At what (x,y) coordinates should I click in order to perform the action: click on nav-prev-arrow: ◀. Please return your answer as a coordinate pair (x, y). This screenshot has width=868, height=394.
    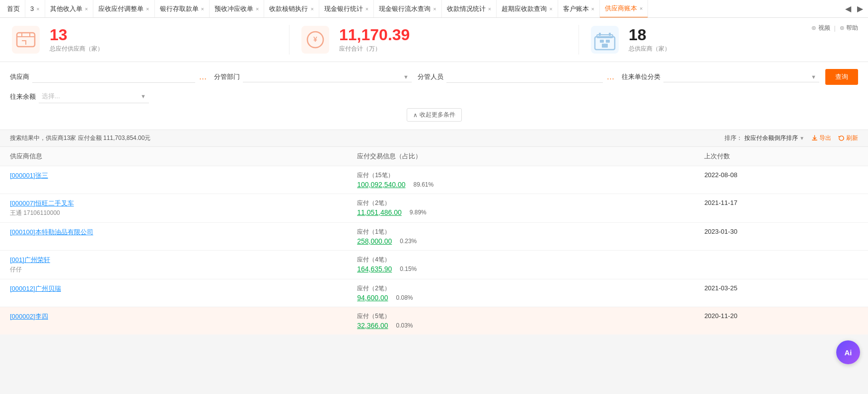
    Looking at the image, I should click on (848, 9).